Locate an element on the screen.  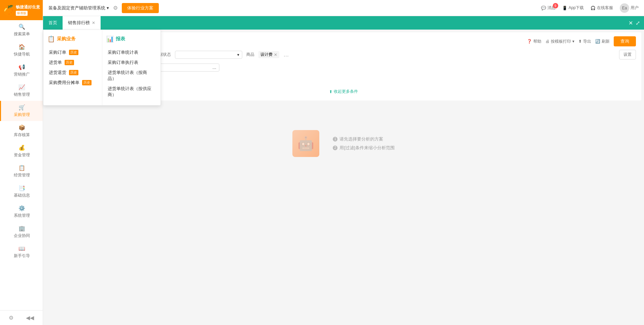
sidebar-item-purchase: 🛒 采购管理 is located at coordinates (22, 111).